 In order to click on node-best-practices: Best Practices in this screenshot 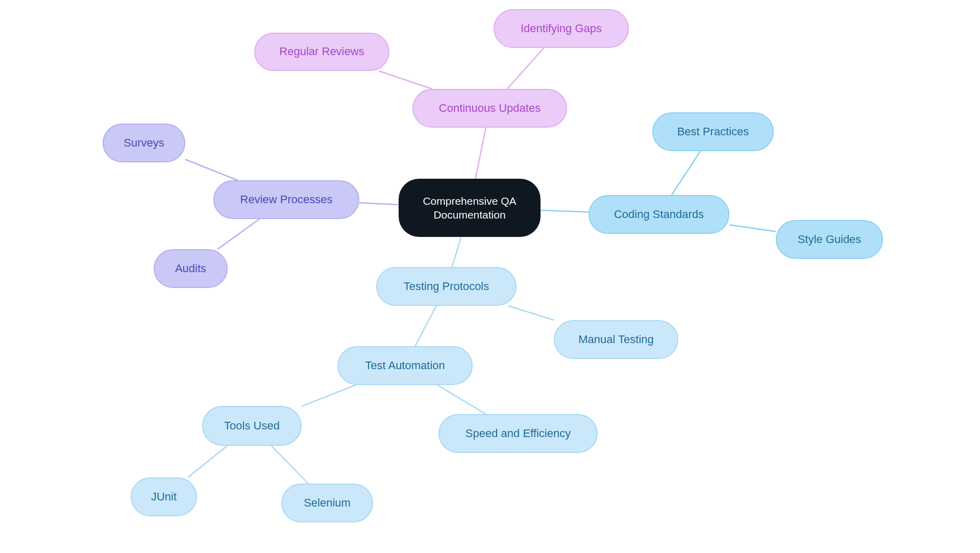, I will do `click(713, 132)`.